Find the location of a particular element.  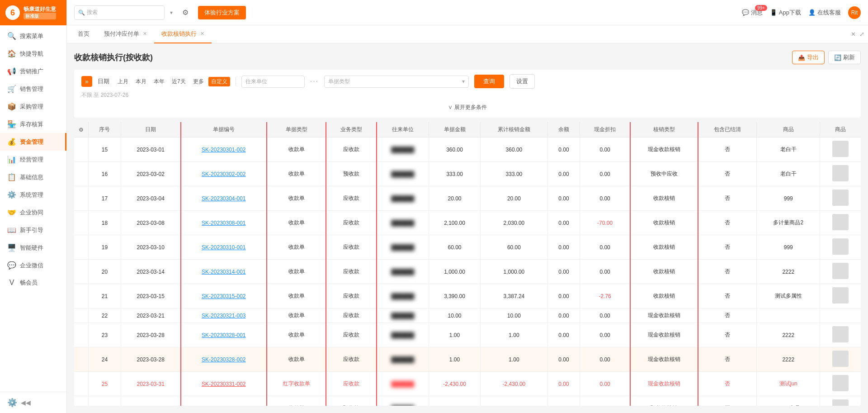

sidebar-item-purchase: 📦 采购管理 is located at coordinates (33, 107).